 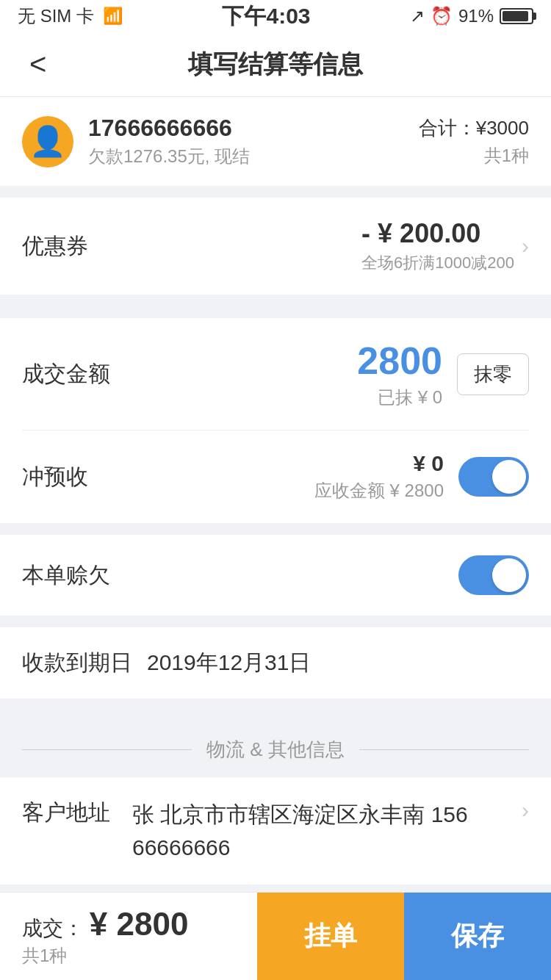 What do you see at coordinates (516, 16) in the screenshot?
I see `battery-fill` at bounding box center [516, 16].